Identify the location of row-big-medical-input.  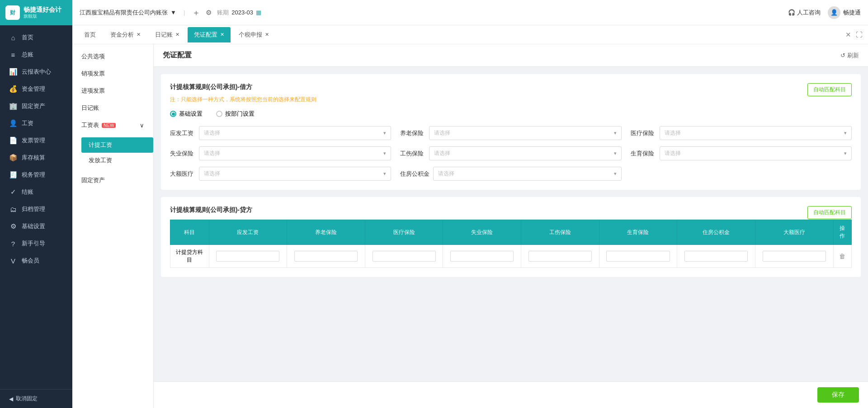
(794, 256).